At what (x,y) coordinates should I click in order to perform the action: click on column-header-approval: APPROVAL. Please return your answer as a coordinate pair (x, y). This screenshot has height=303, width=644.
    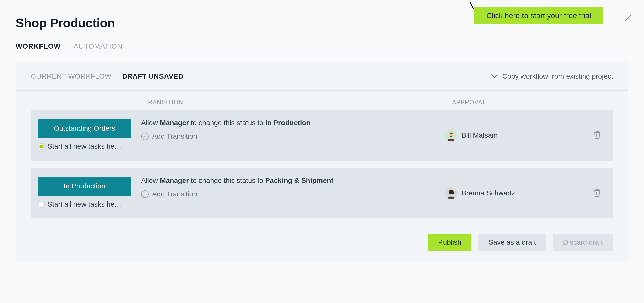
    Looking at the image, I should click on (524, 102).